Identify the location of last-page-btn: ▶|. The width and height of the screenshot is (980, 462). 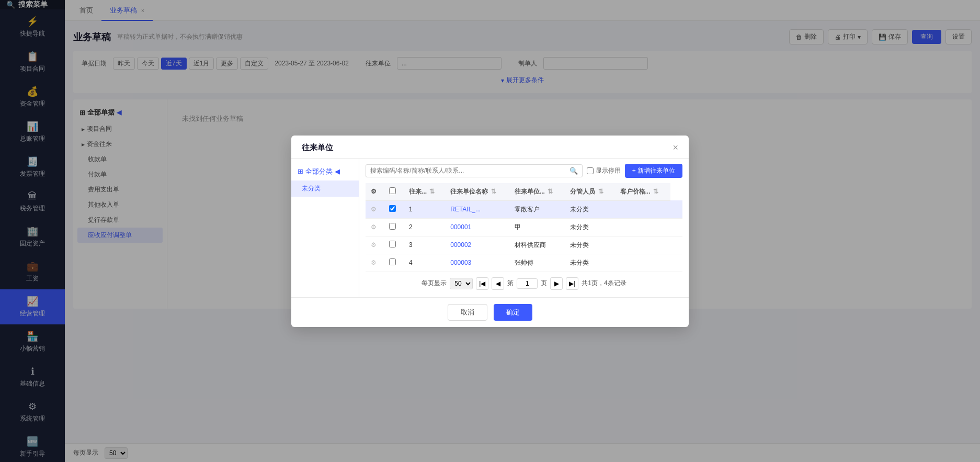
(572, 284).